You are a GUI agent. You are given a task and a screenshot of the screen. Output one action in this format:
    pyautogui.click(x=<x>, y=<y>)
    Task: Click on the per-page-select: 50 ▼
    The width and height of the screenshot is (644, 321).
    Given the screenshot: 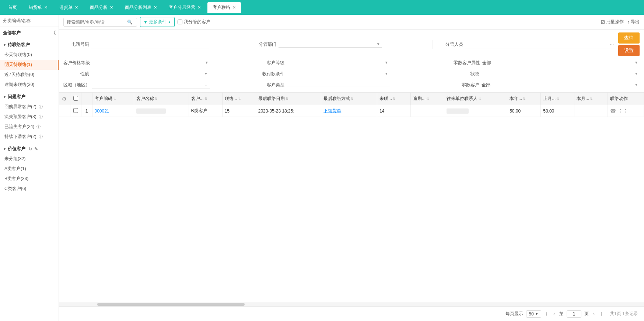 What is the action you would take?
    pyautogui.click(x=533, y=314)
    